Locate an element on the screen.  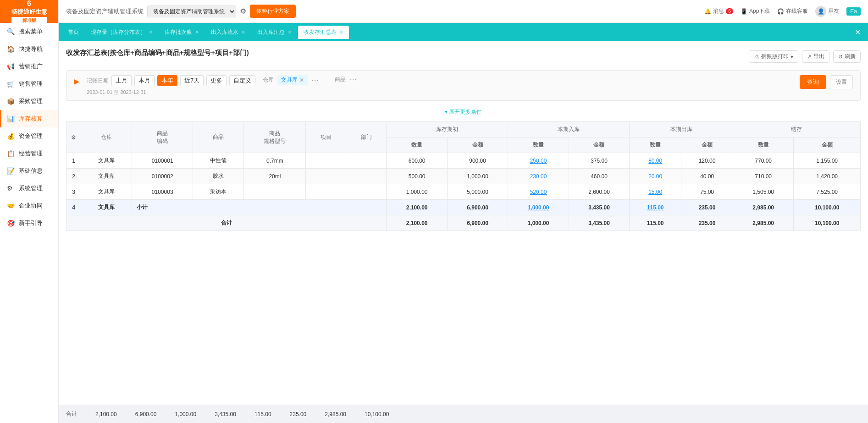
row-index-0: 1 is located at coordinates (74, 161).